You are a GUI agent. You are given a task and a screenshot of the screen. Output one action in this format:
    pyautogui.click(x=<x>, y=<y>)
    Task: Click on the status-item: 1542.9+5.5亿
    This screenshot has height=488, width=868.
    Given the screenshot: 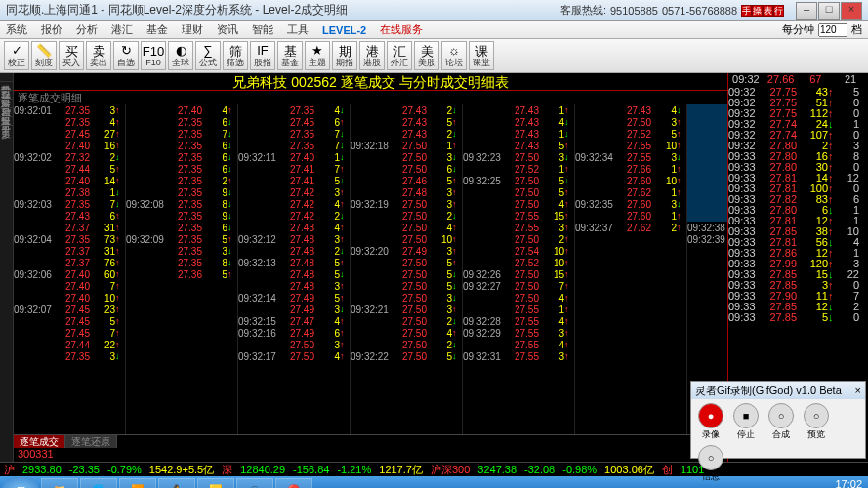 What is the action you would take?
    pyautogui.click(x=182, y=470)
    